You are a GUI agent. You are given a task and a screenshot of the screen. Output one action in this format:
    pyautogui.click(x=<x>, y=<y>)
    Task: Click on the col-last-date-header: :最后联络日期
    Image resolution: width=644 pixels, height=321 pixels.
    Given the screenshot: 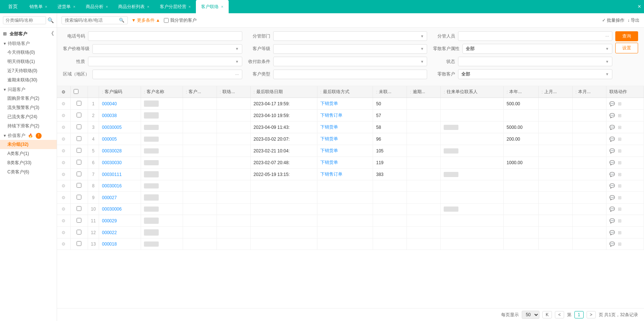 What is the action you would take?
    pyautogui.click(x=284, y=92)
    